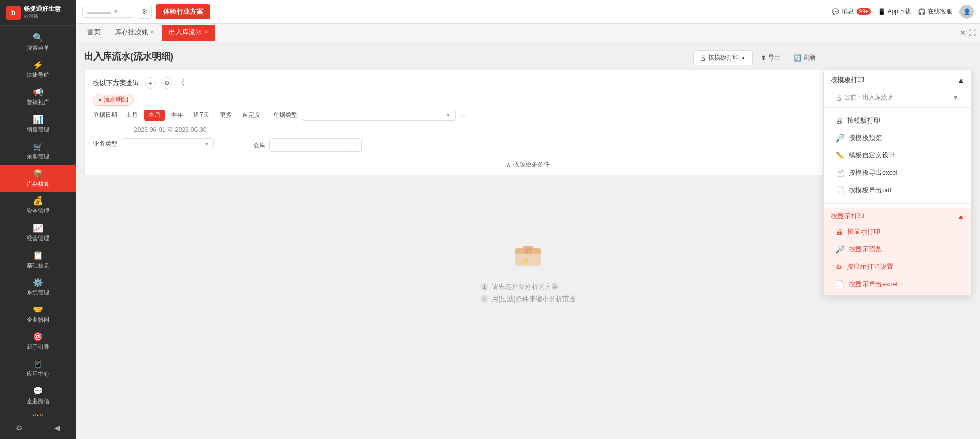 This screenshot has width=980, height=439. What do you see at coordinates (797, 58) in the screenshot?
I see `refresh-icon: 🔄` at bounding box center [797, 58].